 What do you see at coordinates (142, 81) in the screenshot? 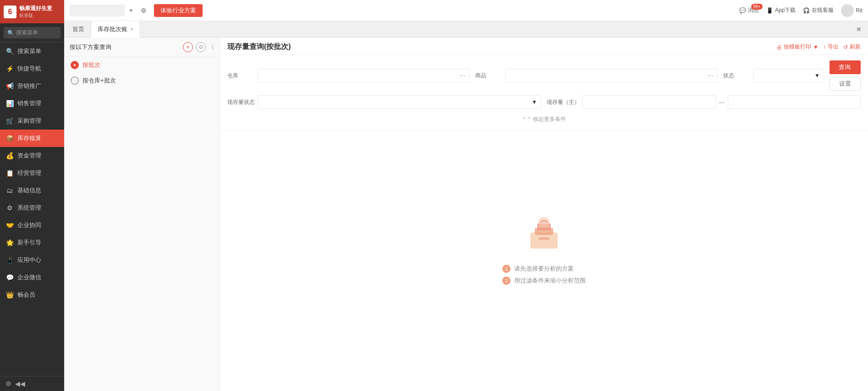
I see `scheme-by-warehouse-batch: ○ 按仓库+批次` at bounding box center [142, 81].